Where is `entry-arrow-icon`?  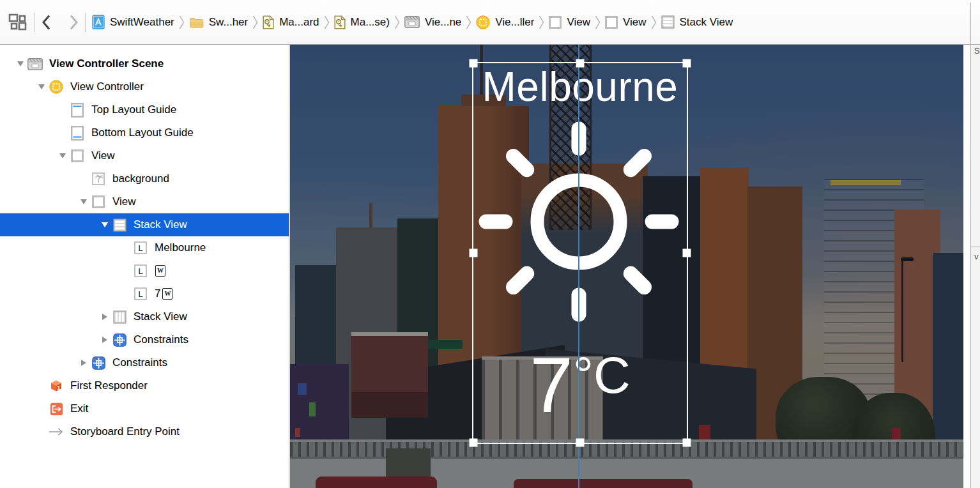 entry-arrow-icon is located at coordinates (56, 432).